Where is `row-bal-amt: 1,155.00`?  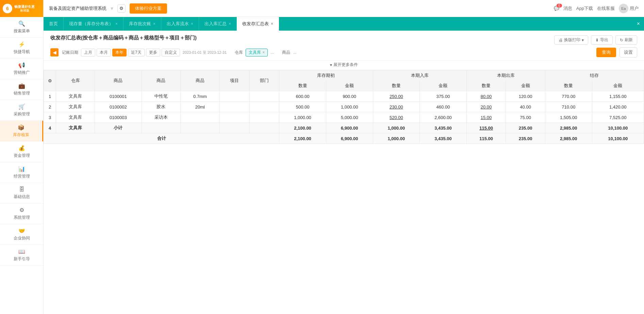 row-bal-amt: 1,155.00 is located at coordinates (618, 97).